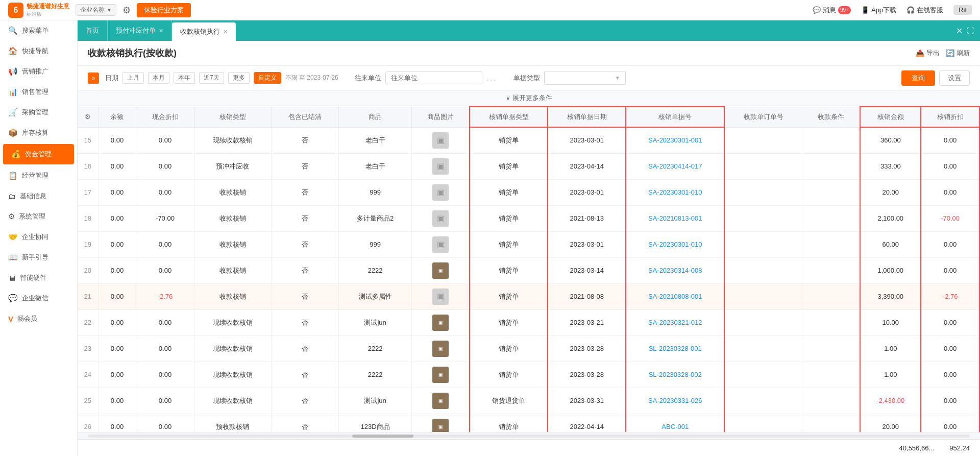 The height and width of the screenshot is (456, 980). What do you see at coordinates (35, 71) in the screenshot?
I see `sidebar-label-marketing: 营销推广` at bounding box center [35, 71].